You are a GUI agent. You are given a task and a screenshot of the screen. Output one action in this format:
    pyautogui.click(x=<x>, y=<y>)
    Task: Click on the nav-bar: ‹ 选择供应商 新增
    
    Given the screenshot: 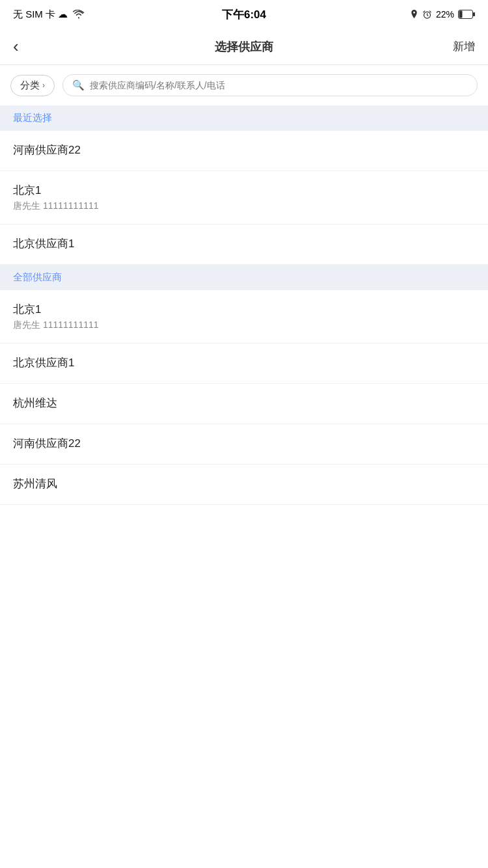 What is the action you would take?
    pyautogui.click(x=244, y=47)
    